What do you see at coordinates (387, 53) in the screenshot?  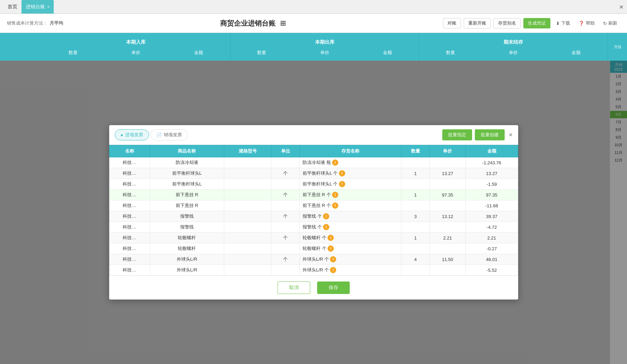 I see `outbound-amount-label: 金额` at bounding box center [387, 53].